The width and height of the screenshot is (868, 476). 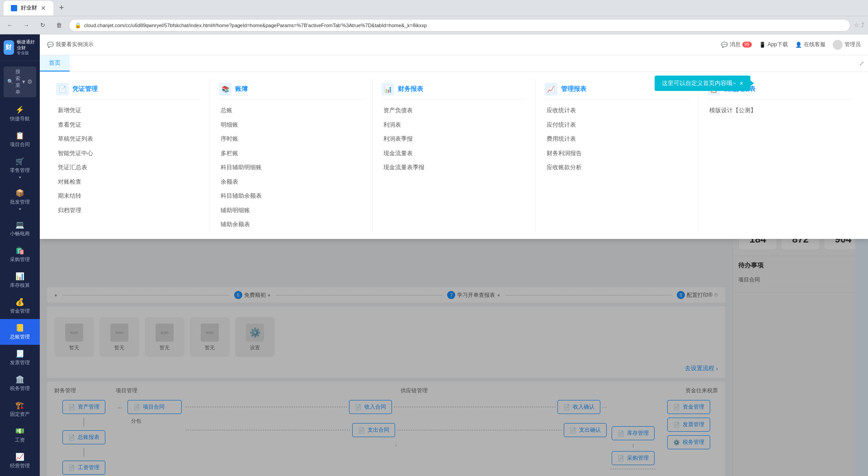 I want to click on menu-item-subject-detail: 科目辅助明细账, so click(x=291, y=167).